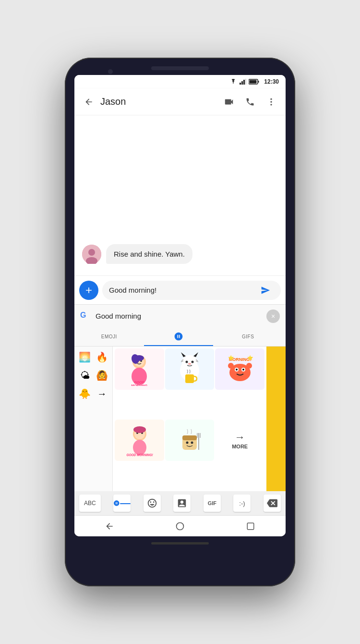 The image size is (360, 644). I want to click on emoticon-button: :-), so click(242, 503).